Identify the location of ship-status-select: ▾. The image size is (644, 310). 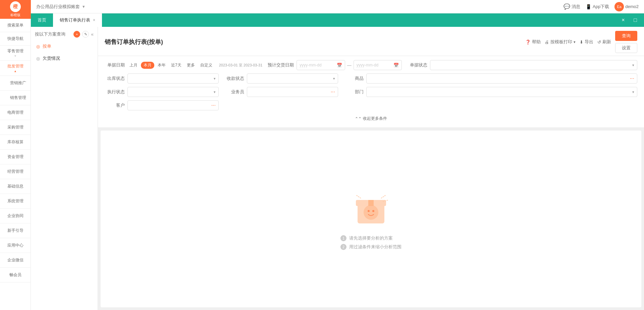
(173, 79).